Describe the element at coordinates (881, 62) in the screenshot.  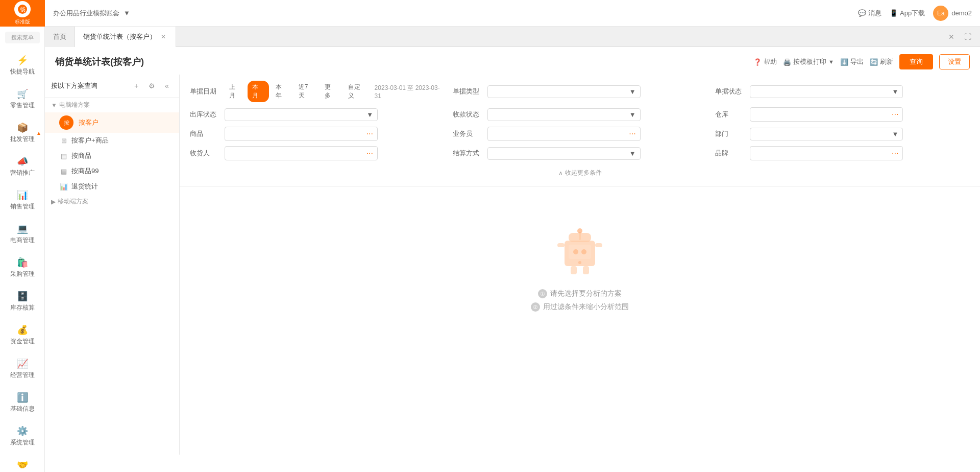
I see `refresh-button: 🔄 刷新` at that location.